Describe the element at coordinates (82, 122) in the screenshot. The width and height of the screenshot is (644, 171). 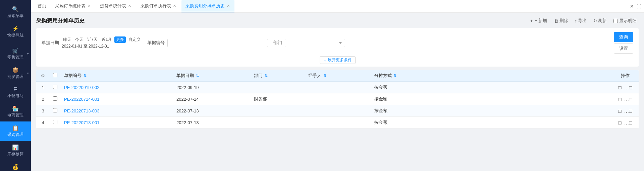
I see `code-link: PE-20220713-001` at that location.